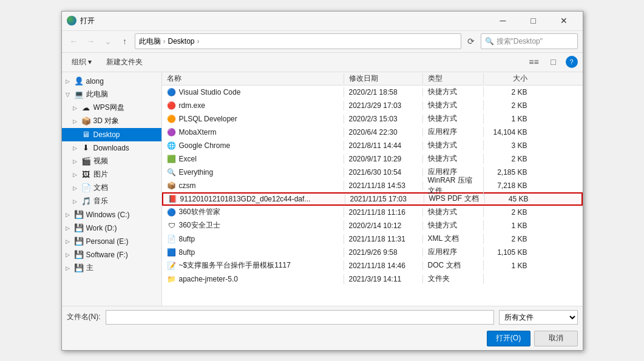 The height and width of the screenshot is (361, 644). What do you see at coordinates (508, 186) in the screenshot?
I see `file-size: 7,218 KB` at bounding box center [508, 186].